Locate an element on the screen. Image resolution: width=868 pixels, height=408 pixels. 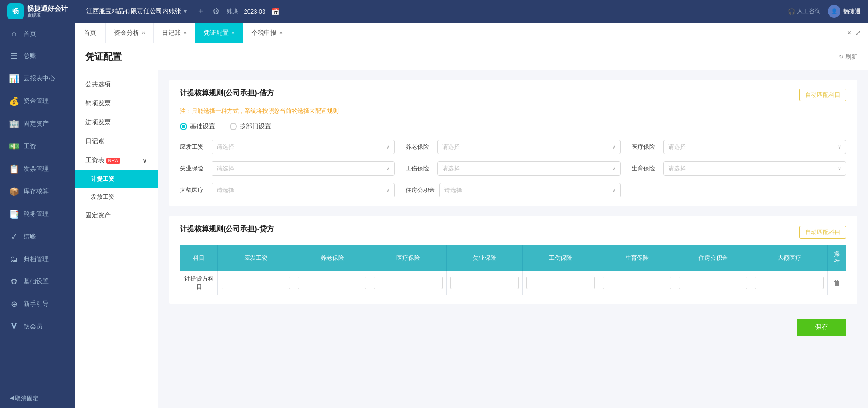
cell-gross-input is located at coordinates (256, 283).